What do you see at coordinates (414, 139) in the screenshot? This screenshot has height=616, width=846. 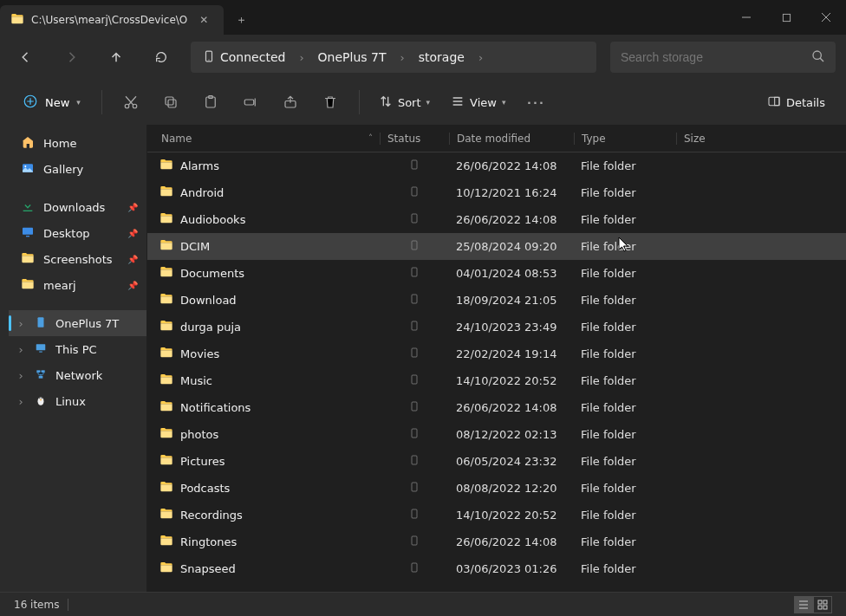 I see `col-header-status: Status` at bounding box center [414, 139].